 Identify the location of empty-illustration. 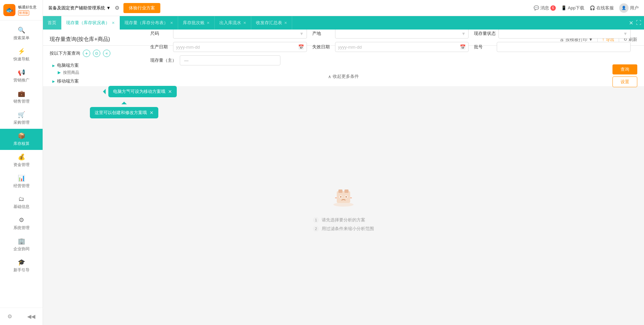
(343, 196).